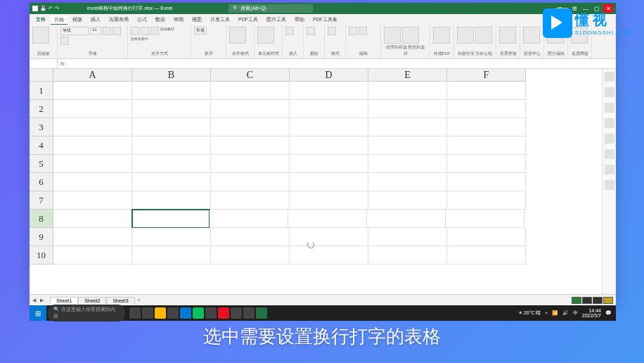 Image resolution: width=644 pixels, height=363 pixels. Describe the element at coordinates (610, 108) in the screenshot. I see `sp-save` at that location.